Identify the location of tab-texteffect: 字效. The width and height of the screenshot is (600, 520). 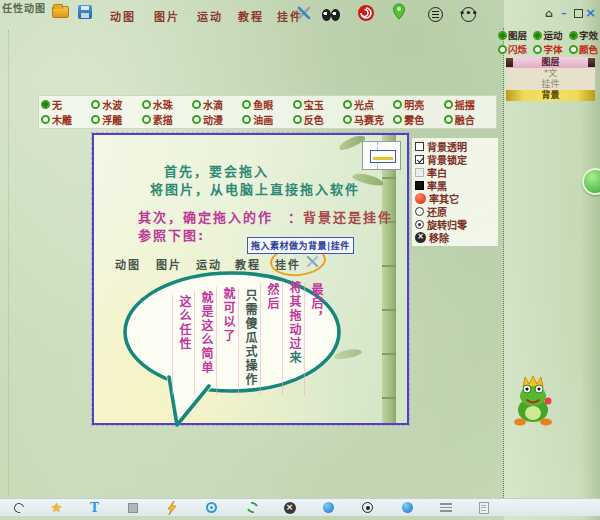
(584, 35).